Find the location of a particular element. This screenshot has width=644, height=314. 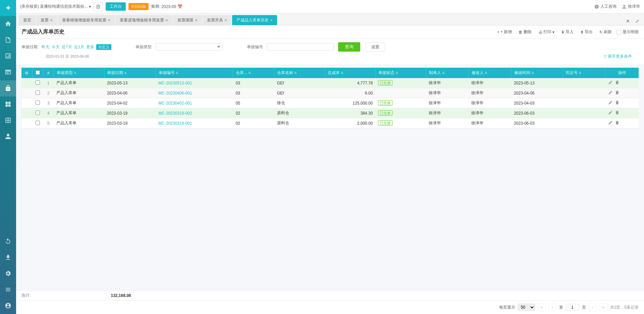

calendar-icon: 📅 is located at coordinates (180, 7).